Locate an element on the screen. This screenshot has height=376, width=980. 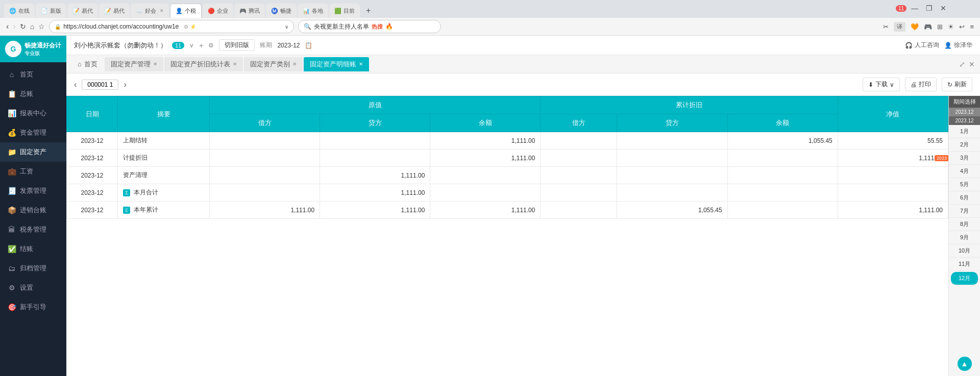
header-net-value: 净值 is located at coordinates (893, 114).